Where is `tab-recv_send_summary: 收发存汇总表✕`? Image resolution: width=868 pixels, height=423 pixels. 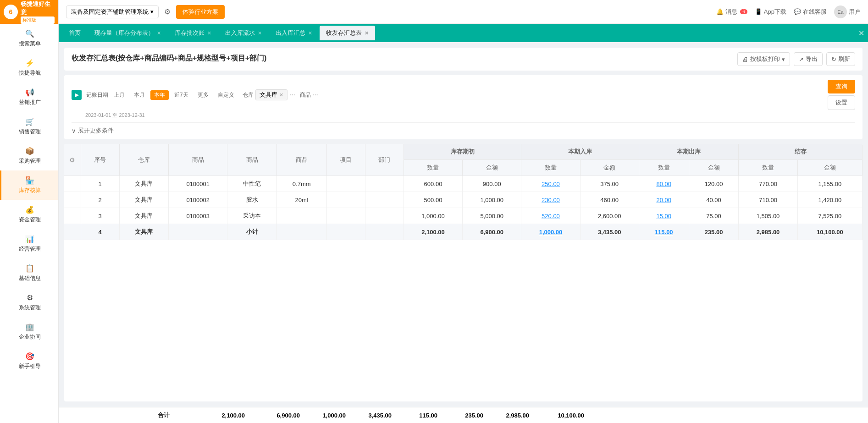 tab-recv_send_summary: 收发存汇总表✕ is located at coordinates (348, 33).